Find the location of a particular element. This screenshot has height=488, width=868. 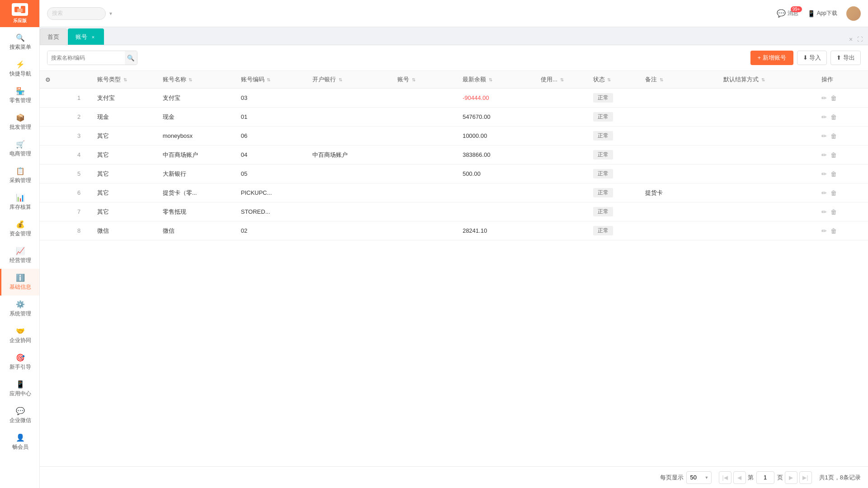

sidebar-item-label: 企业微信 is located at coordinates (20, 420).